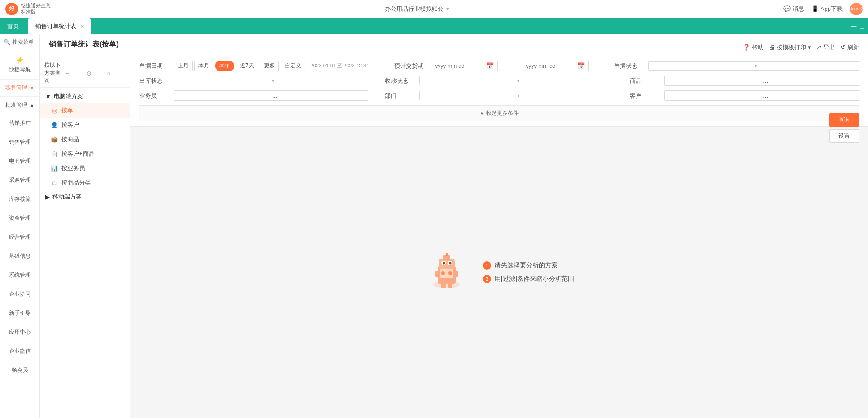 This screenshot has height=418, width=868. Describe the element at coordinates (60, 26) in the screenshot. I see `tab-sales-summary: 销售订单统计表 ×` at that location.